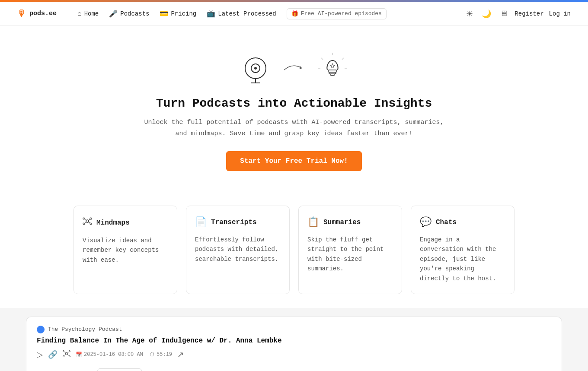 The image size is (588, 371). I want to click on mindmap-action-button, so click(67, 355).